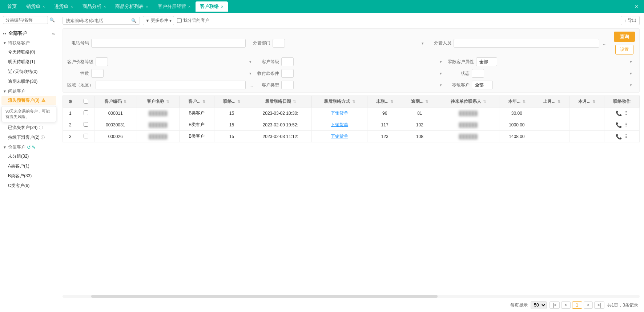 Image resolution: width=644 pixels, height=312 pixels. What do you see at coordinates (29, 156) in the screenshot?
I see `sidebar-item-ungrouped: 未分组(32)` at bounding box center [29, 156].